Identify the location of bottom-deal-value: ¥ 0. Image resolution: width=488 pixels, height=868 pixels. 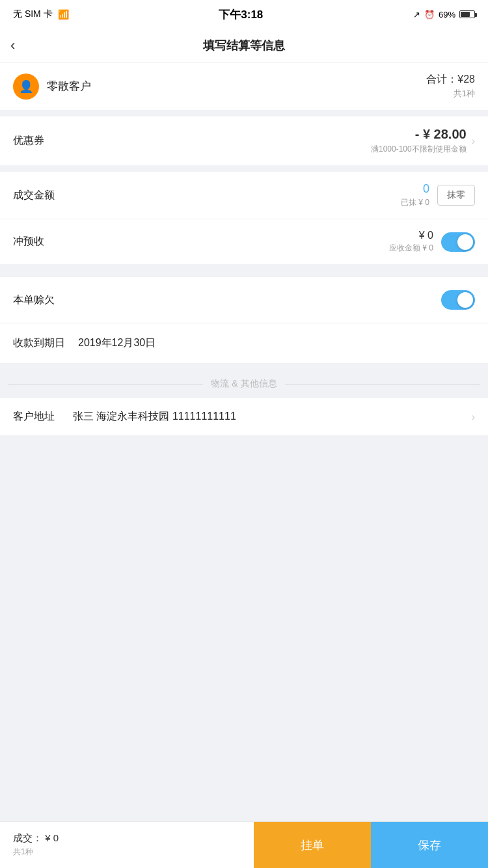
(52, 838).